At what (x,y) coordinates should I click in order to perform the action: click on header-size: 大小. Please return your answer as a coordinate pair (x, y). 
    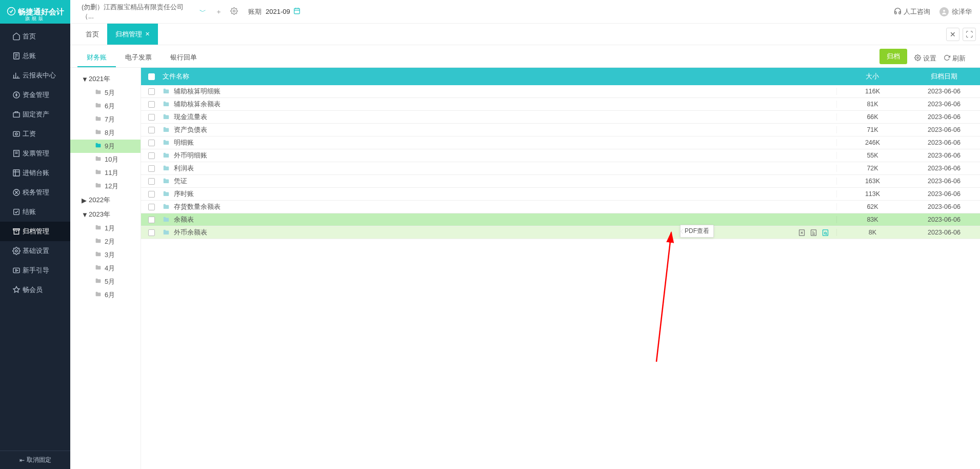
    Looking at the image, I should click on (872, 76).